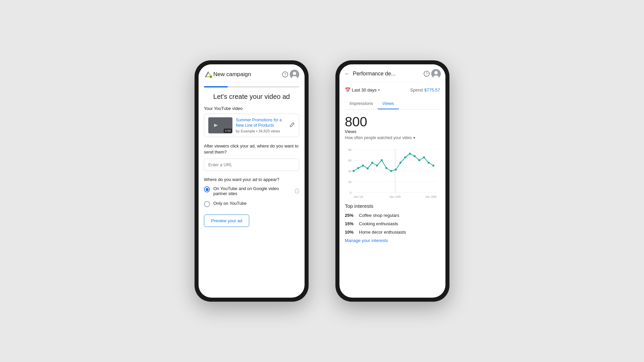 The image size is (644, 362). I want to click on google-ads-logo-icon, so click(209, 74).